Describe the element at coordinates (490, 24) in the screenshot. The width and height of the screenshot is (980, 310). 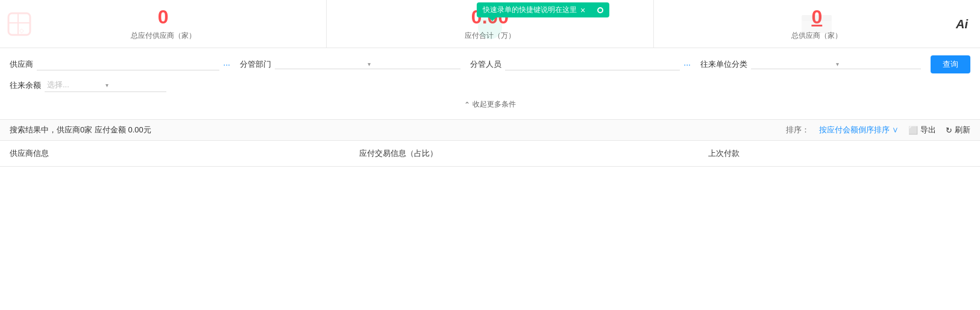
I see `stat-payable-total: 快速录单的快捷键说明在这里 × ¥ 0.00 应付合计（万）` at that location.